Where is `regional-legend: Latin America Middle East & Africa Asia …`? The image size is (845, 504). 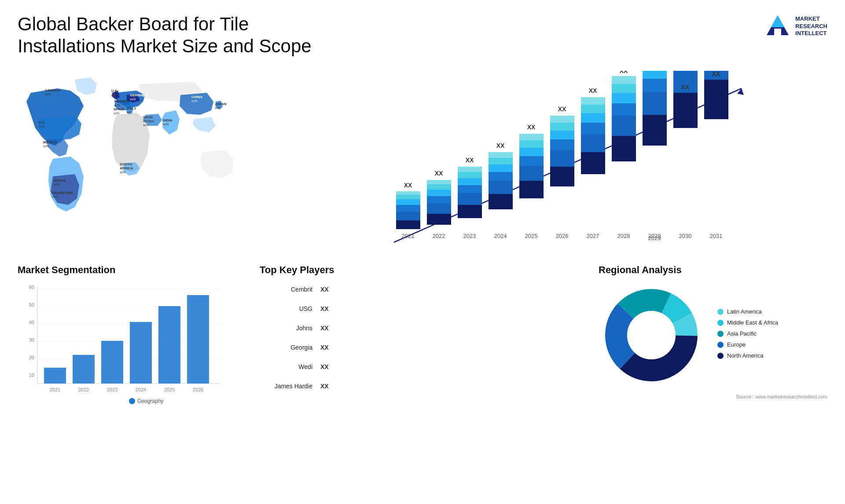 regional-legend: Latin America Middle East & Africa Asia … is located at coordinates (748, 336).